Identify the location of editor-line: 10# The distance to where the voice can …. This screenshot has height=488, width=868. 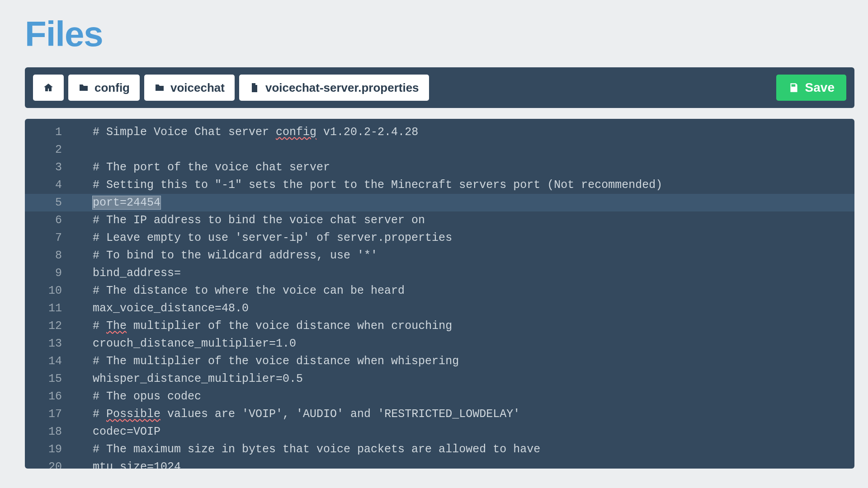
(439, 291).